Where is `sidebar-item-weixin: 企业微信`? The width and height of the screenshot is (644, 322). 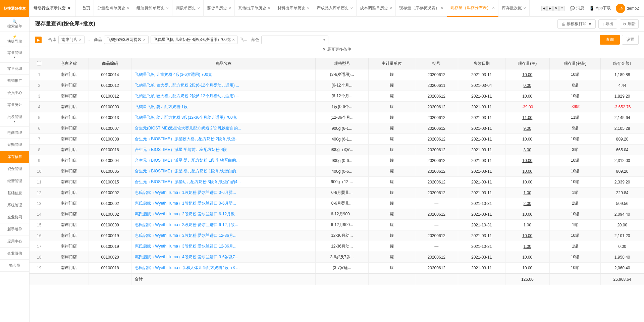
sidebar-item-weixin: 企业微信 is located at coordinates (15, 254).